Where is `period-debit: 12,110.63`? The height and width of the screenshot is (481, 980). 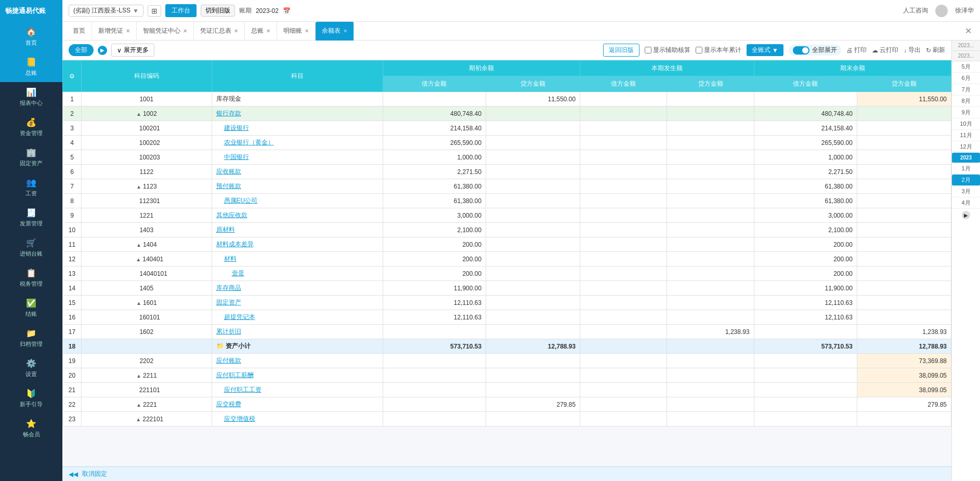
period-debit: 12,110.63 is located at coordinates (434, 303).